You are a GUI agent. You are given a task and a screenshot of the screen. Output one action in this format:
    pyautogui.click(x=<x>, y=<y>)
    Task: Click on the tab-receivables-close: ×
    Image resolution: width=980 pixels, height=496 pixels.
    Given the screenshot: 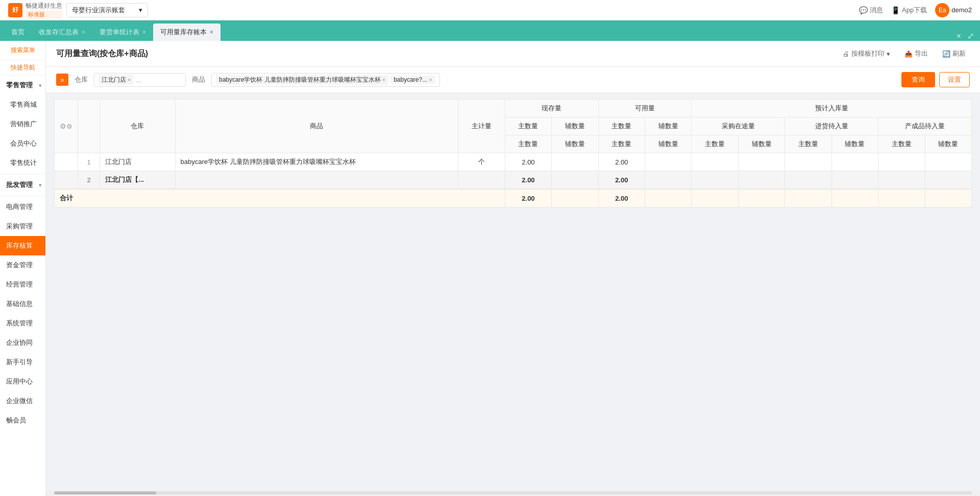 What is the action you would take?
    pyautogui.click(x=84, y=32)
    